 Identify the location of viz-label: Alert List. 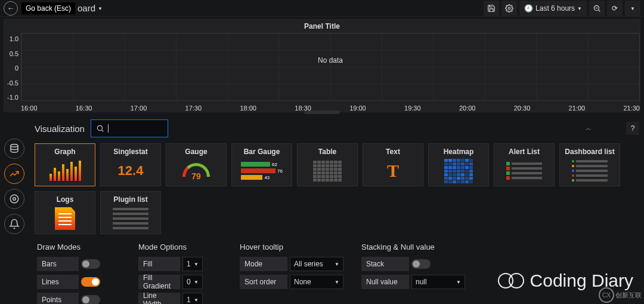
(524, 152).